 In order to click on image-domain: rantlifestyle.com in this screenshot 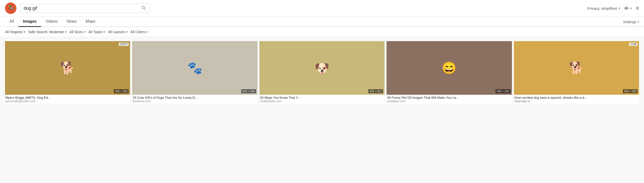, I will do `click(322, 101)`.